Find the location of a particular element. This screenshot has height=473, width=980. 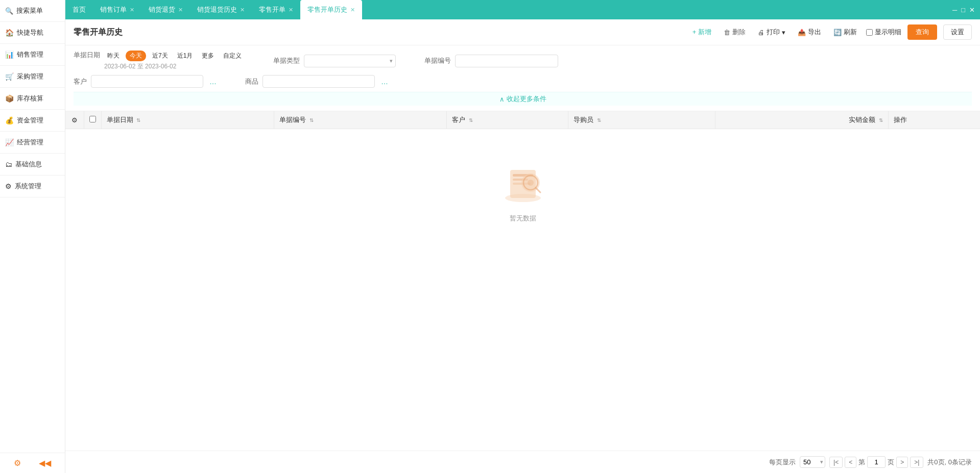

goods-filter-group: 商品 … is located at coordinates (317, 82).